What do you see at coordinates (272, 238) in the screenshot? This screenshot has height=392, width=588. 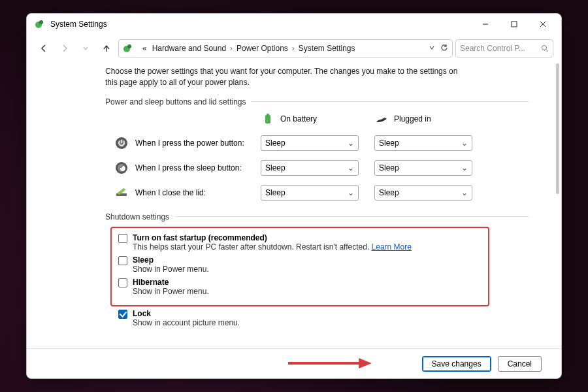 I see `option-label: Turn on fast startup (recommended)` at bounding box center [272, 238].